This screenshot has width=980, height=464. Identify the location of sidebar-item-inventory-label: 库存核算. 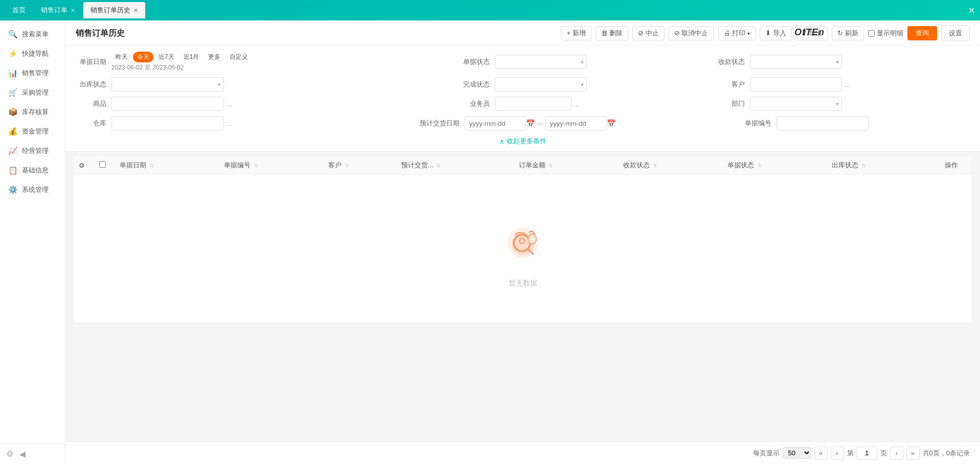
(35, 112).